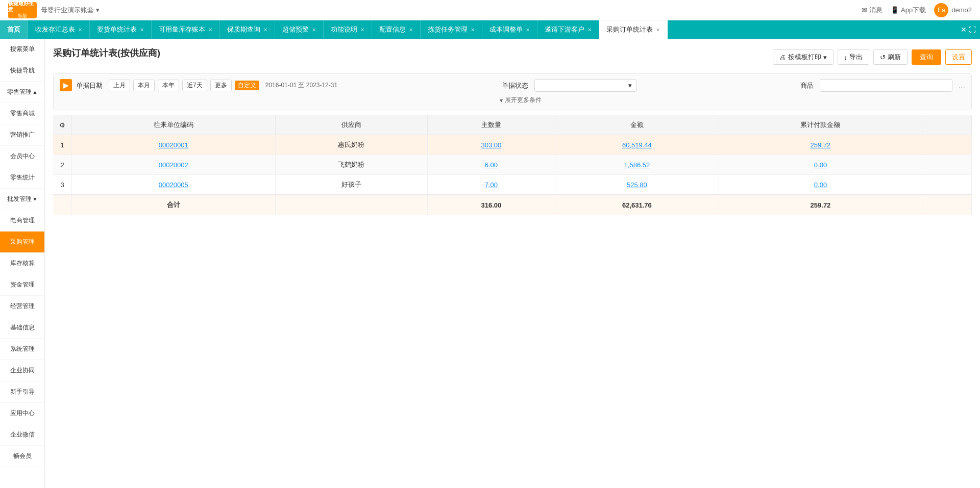 The image size is (980, 488). What do you see at coordinates (351, 165) in the screenshot?
I see `cell-supplier: 飞鹤奶粉` at bounding box center [351, 165].